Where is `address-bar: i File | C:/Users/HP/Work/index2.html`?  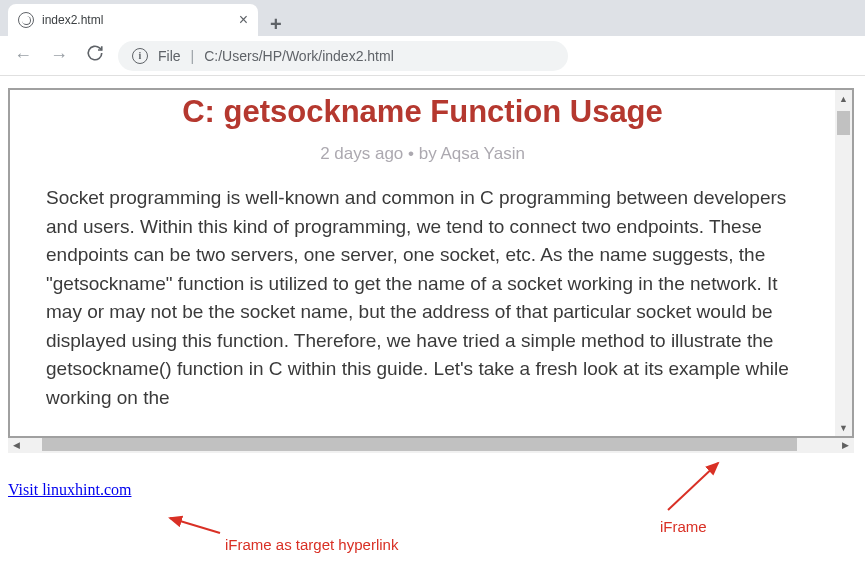 address-bar: i File | C:/Users/HP/Work/index2.html is located at coordinates (343, 56).